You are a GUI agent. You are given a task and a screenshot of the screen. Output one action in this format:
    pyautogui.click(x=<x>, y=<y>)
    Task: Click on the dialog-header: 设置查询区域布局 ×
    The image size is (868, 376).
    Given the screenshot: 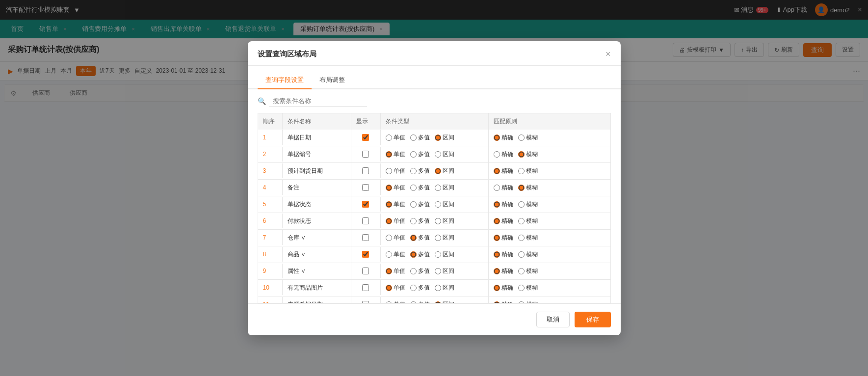 What is the action you would take?
    pyautogui.click(x=434, y=54)
    